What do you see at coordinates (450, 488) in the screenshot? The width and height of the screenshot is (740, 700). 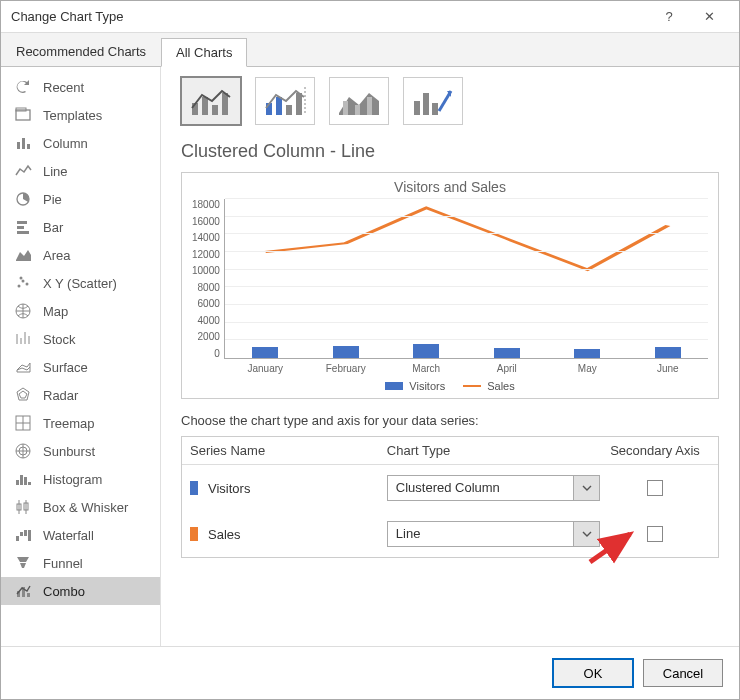 I see `series-row-visitors: Visitors Clustered Column` at bounding box center [450, 488].